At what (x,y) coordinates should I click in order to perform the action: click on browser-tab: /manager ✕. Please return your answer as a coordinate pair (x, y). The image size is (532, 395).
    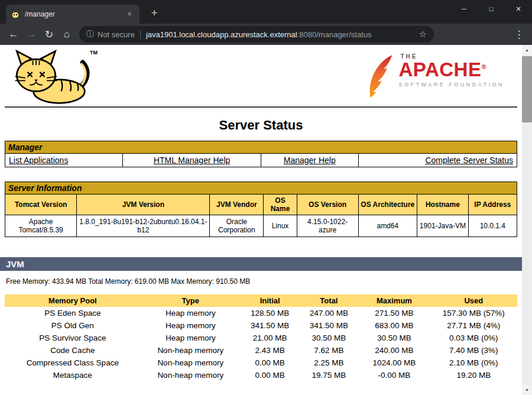
    Looking at the image, I should click on (73, 14).